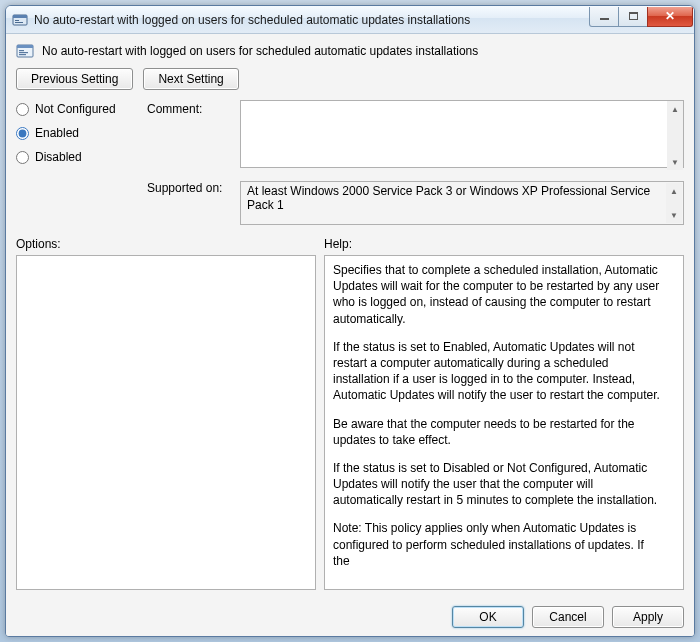  Describe the element at coordinates (498, 544) in the screenshot. I see `help-paragraph: Note: This policy applies only when Auto…` at that location.